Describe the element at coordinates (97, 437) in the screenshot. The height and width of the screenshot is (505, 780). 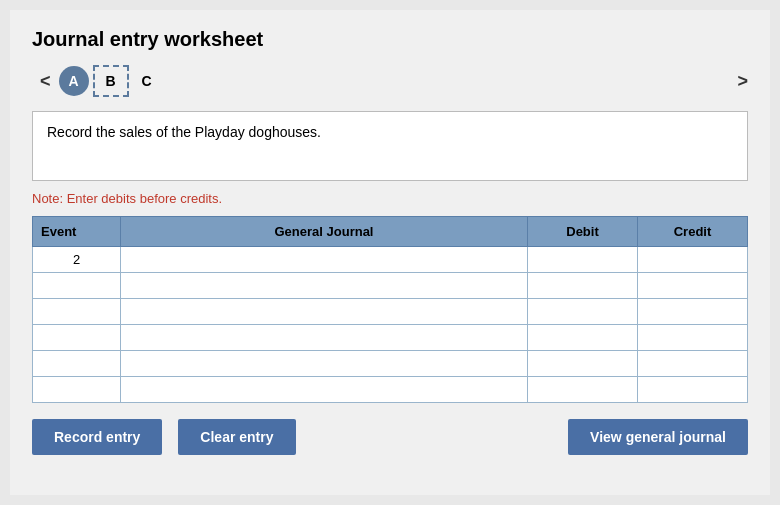
I see `record-entry-button: Record entry` at that location.